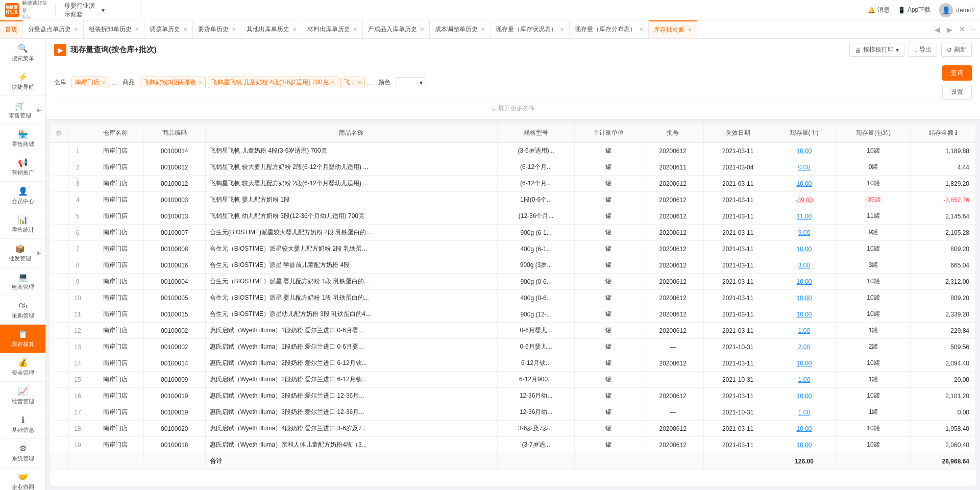 The height and width of the screenshot is (490, 980). Describe the element at coordinates (490, 30) in the screenshot. I see `nav-tabs: 首页 分量盘点单历史 ✕ 组装拆卸单历史 ✕ 调拨单历史 ✕ 要货单历史 ✕ 其…` at that location.